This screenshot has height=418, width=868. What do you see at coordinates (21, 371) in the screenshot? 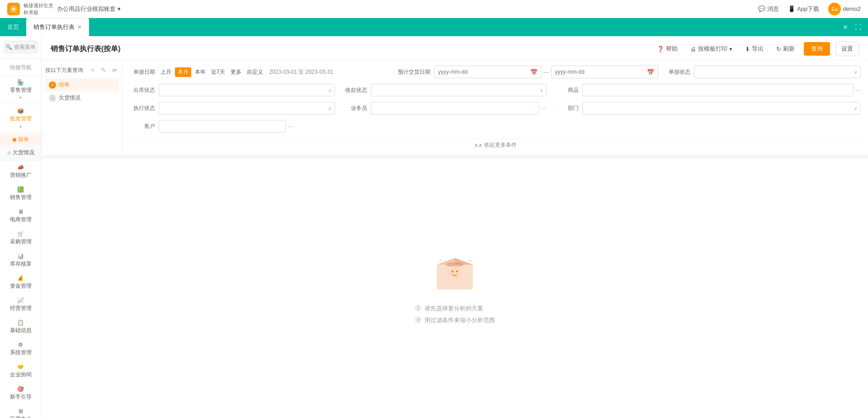
I see `sidebar-item-enterprise: 🤝 企业协同` at bounding box center [21, 371].